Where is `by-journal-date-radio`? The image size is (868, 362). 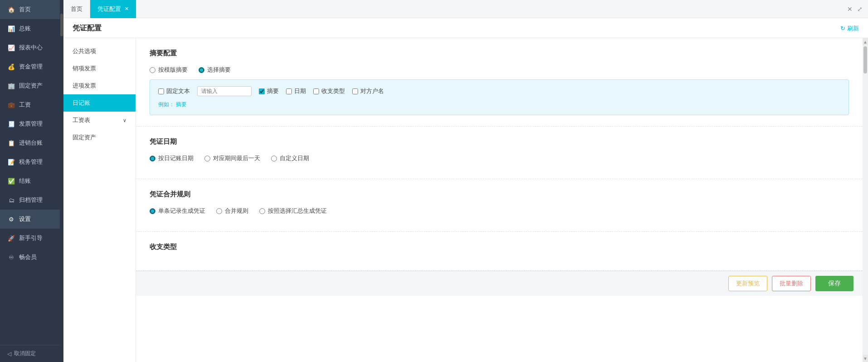 by-journal-date-radio is located at coordinates (152, 159).